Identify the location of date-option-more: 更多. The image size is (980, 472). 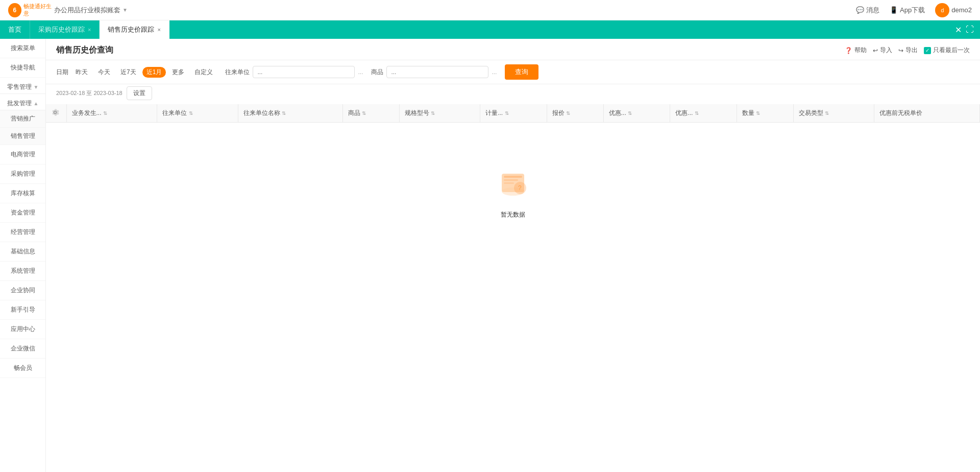
(178, 73).